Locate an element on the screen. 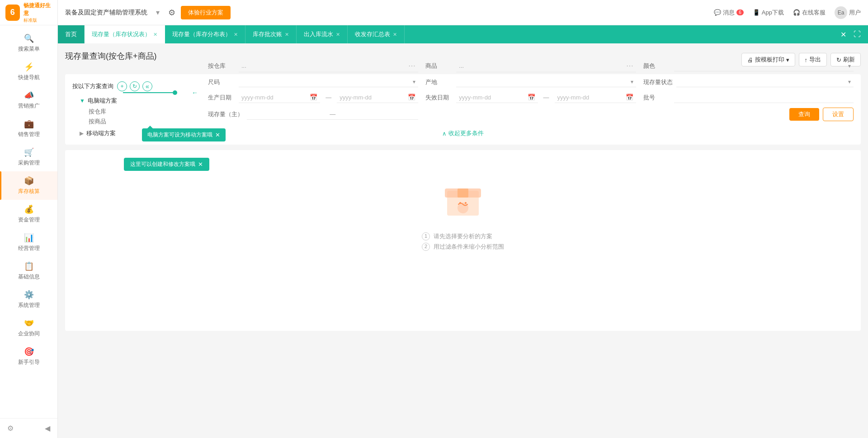 This screenshot has width=868, height=438. tabs-bar: 首页 现存量（库存状况表） ✕ 现存量（库存分布表） ✕ 库存批次账 ✕ 出入库… is located at coordinates (463, 34).